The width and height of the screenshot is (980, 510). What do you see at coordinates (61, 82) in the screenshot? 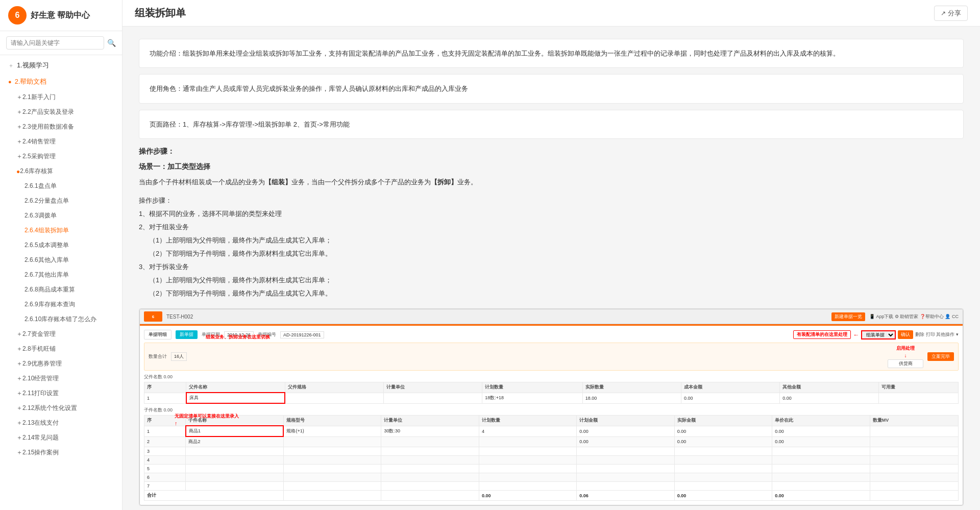
I see `sidebar-item-docs: ● 2.帮助文档` at bounding box center [61, 82].